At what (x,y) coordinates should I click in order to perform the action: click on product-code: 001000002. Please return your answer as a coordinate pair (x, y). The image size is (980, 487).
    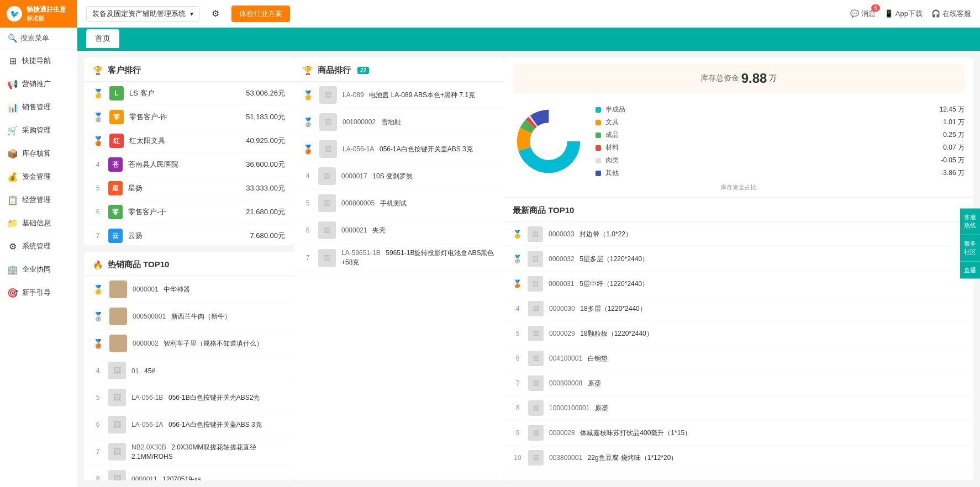
    Looking at the image, I should click on (359, 122).